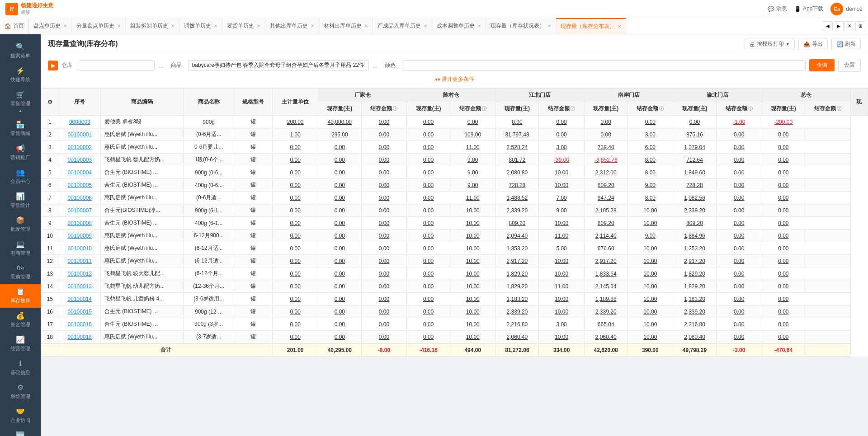 The image size is (868, 436). What do you see at coordinates (278, 66) in the screenshot?
I see `goods-input` at bounding box center [278, 66].